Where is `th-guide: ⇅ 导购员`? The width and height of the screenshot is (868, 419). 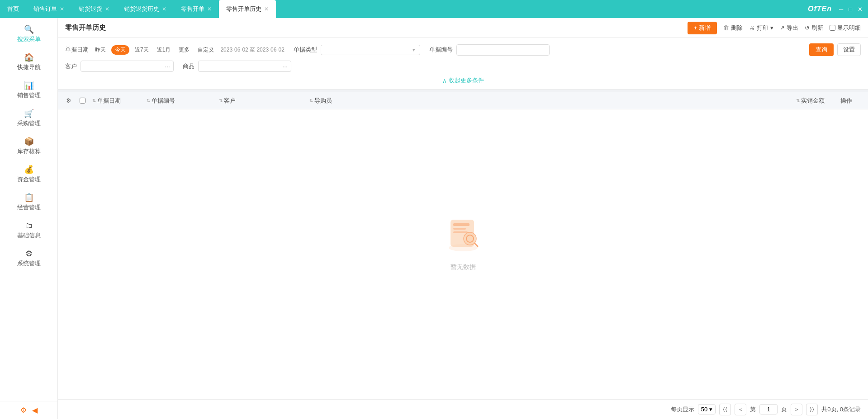
th-guide: ⇅ 导购员 is located at coordinates (333, 101).